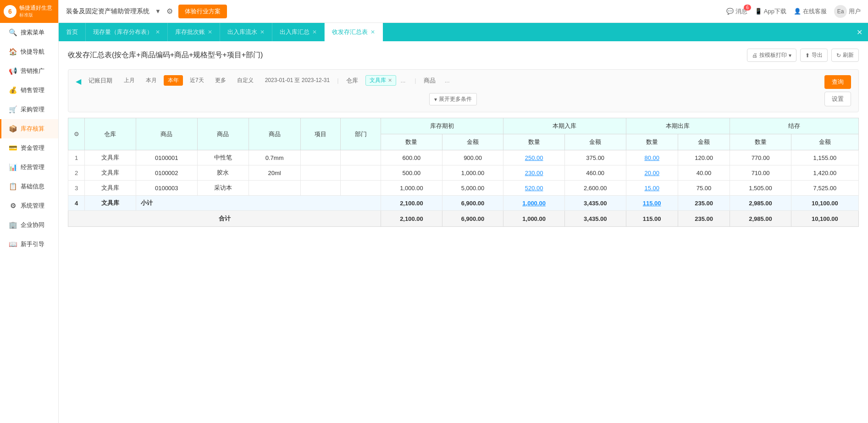 This screenshot has height=423, width=868. Describe the element at coordinates (203, 11) in the screenshot. I see `try-button: 体验行业方案` at that location.